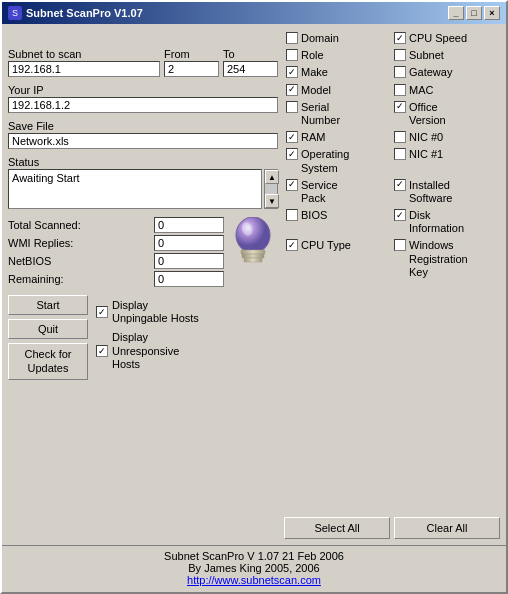 This screenshot has width=508, height=594. I want to click on serial-label: SerialNumber, so click(320, 114).